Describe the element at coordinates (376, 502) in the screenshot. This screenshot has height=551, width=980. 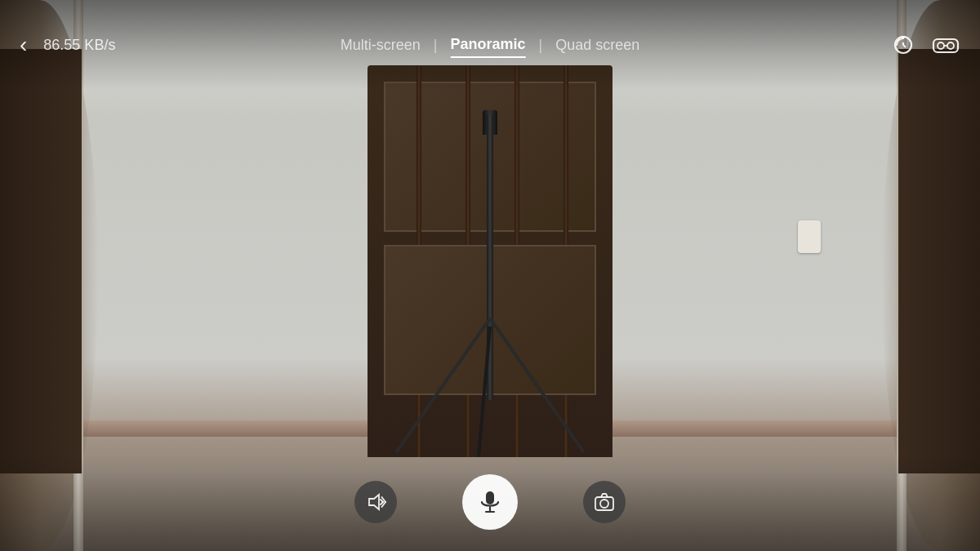
I see `volume-button` at that location.